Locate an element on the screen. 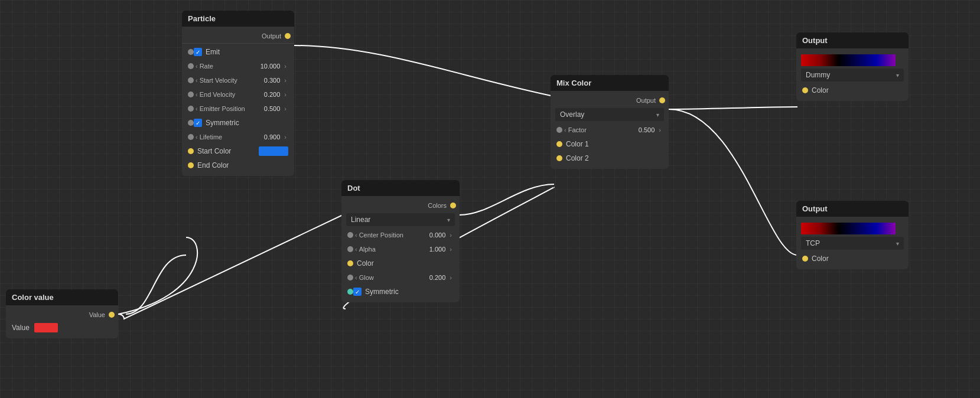  colorvalue-value-row: Value is located at coordinates (62, 328).